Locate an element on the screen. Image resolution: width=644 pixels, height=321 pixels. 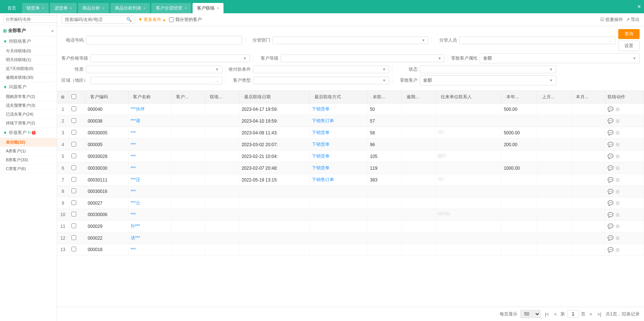
all-customers-header: ⊞ 全部客户 « is located at coordinates (28, 31).